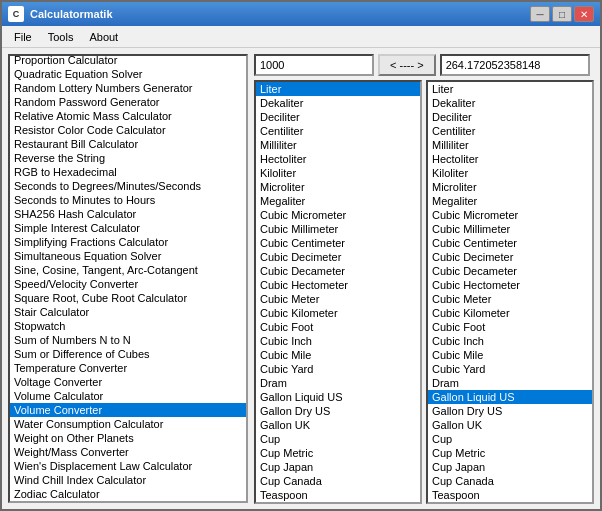 The width and height of the screenshot is (602, 511). What do you see at coordinates (128, 116) in the screenshot?
I see `list-item: Relative Atomic Mass Calculator` at bounding box center [128, 116].